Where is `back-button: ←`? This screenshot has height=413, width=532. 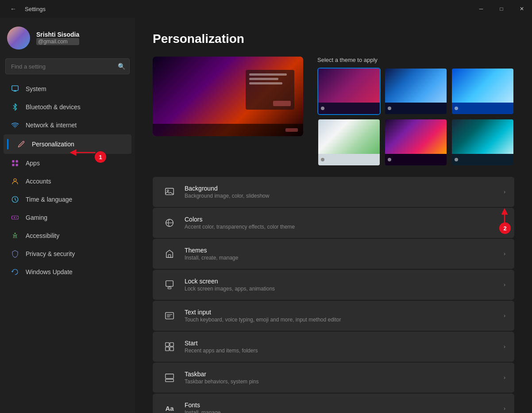 back-button: ← is located at coordinates (13, 9).